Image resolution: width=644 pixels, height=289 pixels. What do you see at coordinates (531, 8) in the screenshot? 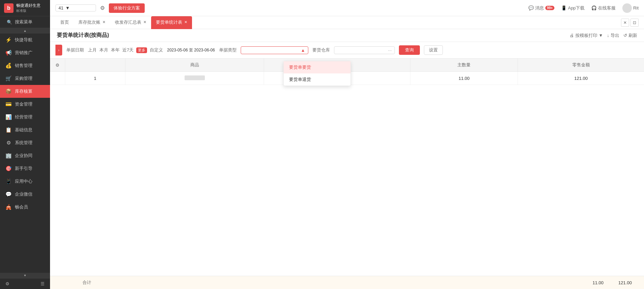
I see `message-icon: 💬` at bounding box center [531, 8].